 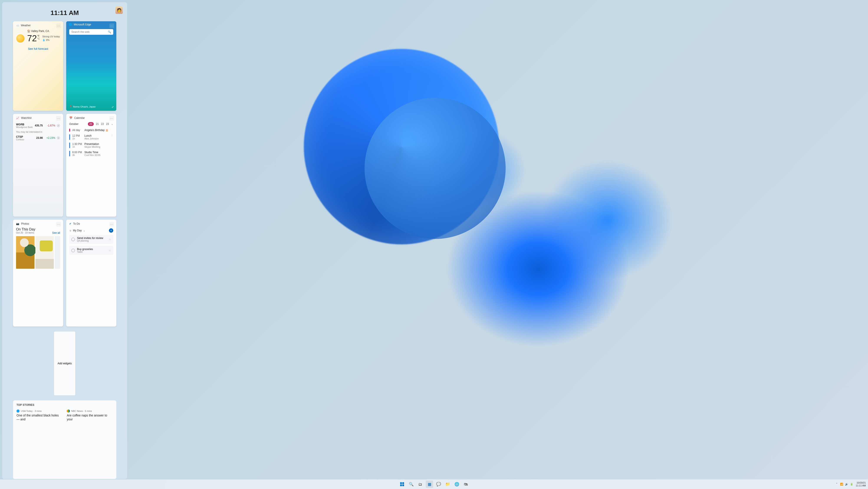 I want to click on weather-widget: ☁️ Weather ··· 🏠 Valley Park, CA 72 °F°C…, so click(x=38, y=66).